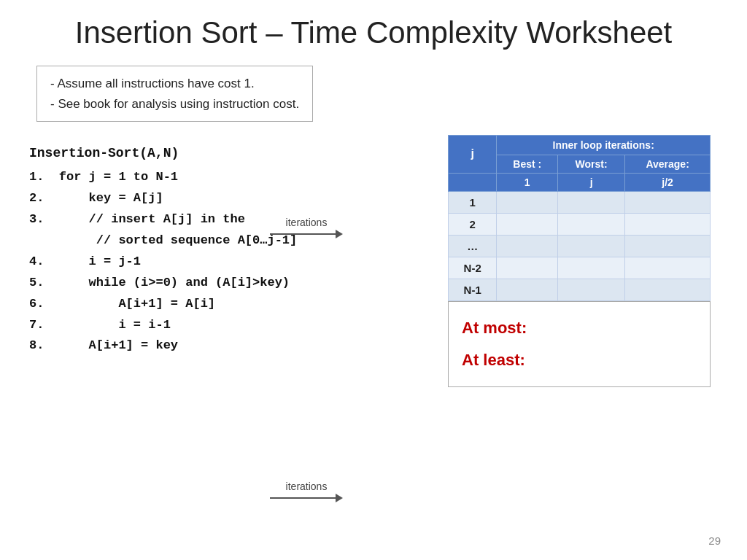 The width and height of the screenshot is (747, 560). What do you see at coordinates (239, 178) in the screenshot?
I see `code-line-1: 1. for j = 1 to N-1` at bounding box center [239, 178].